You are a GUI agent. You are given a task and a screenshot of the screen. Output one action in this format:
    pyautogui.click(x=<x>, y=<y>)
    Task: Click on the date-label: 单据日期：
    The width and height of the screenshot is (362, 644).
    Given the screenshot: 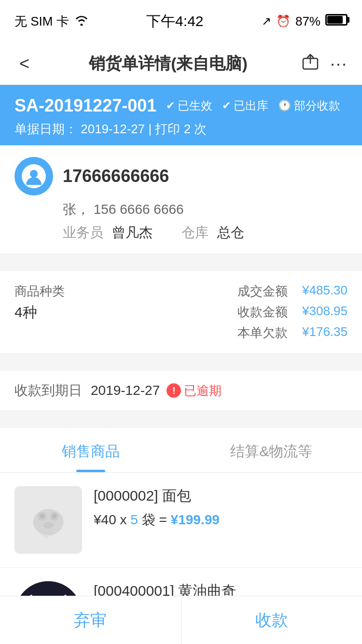 What is the action you would take?
    pyautogui.click(x=46, y=129)
    